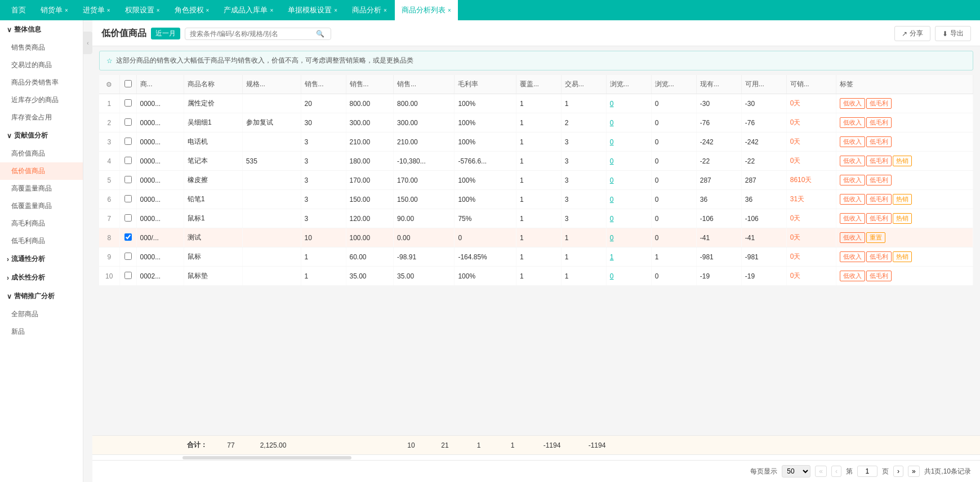  What do you see at coordinates (485, 85) in the screenshot?
I see `col-margin: 毛利率` at bounding box center [485, 85].